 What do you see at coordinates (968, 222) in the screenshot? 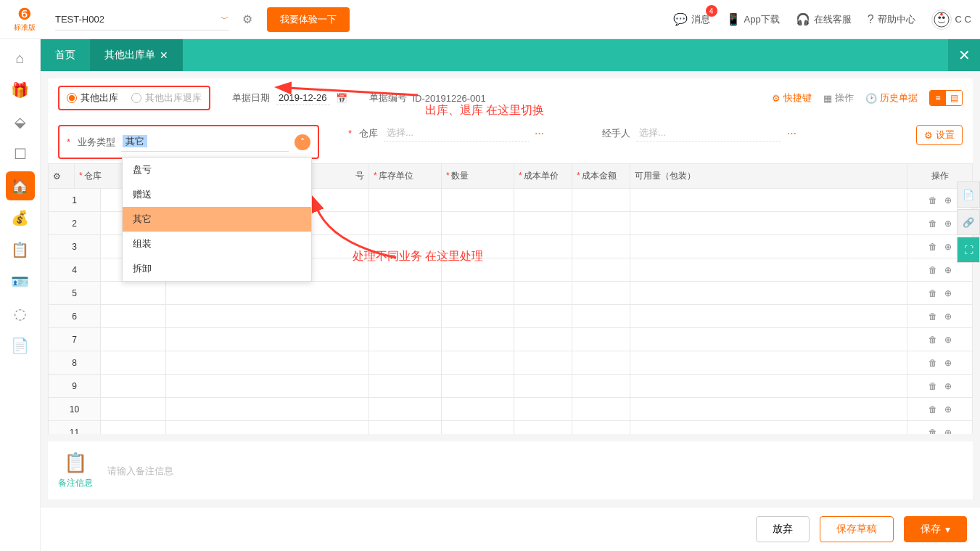
I see `rail-link-icon: 🔗` at bounding box center [968, 222].